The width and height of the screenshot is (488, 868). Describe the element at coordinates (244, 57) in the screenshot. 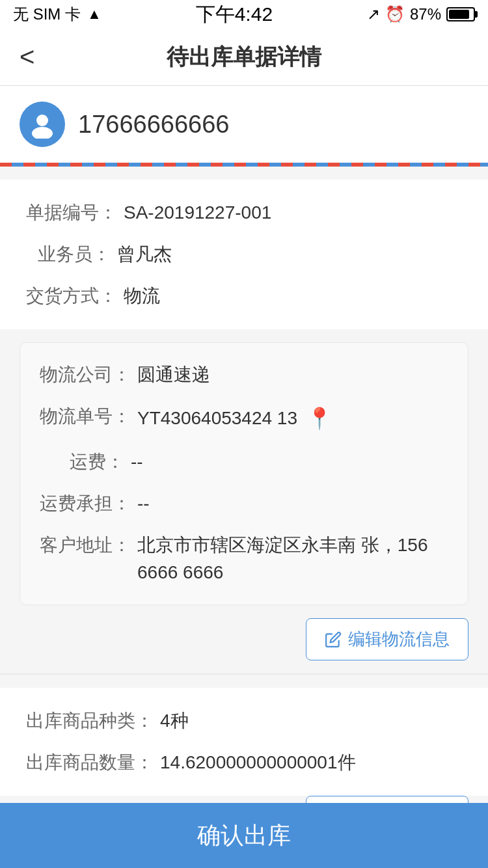

I see `nav-bar: < 待出库单据详情` at that location.